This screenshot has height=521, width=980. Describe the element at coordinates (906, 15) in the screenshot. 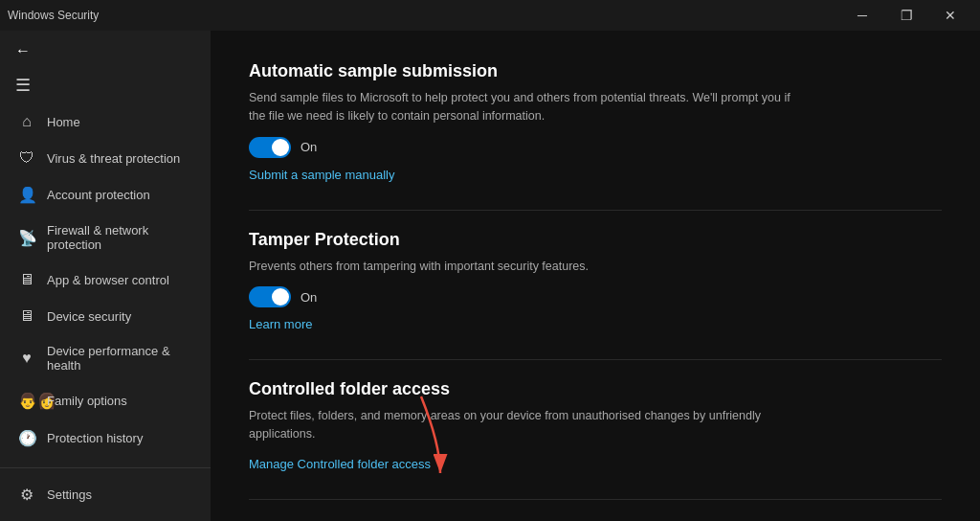

I see `title-bar-controls: ─ ❐ ✕` at that location.